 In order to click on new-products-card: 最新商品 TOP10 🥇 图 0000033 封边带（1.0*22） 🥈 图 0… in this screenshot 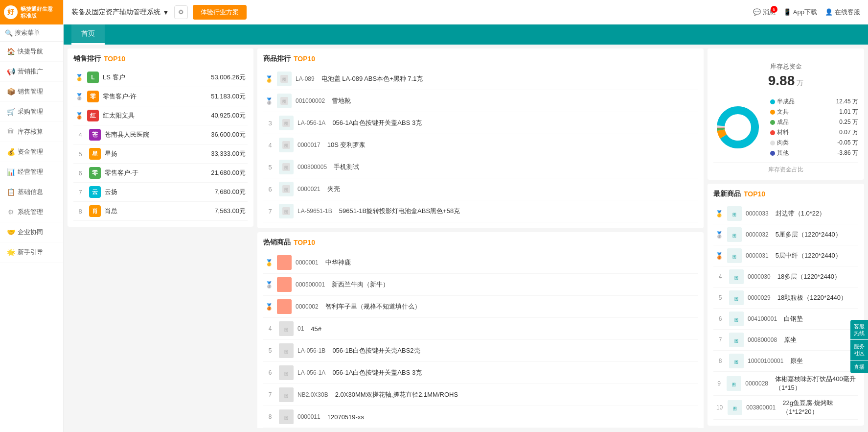, I will do `click(786, 305)`.